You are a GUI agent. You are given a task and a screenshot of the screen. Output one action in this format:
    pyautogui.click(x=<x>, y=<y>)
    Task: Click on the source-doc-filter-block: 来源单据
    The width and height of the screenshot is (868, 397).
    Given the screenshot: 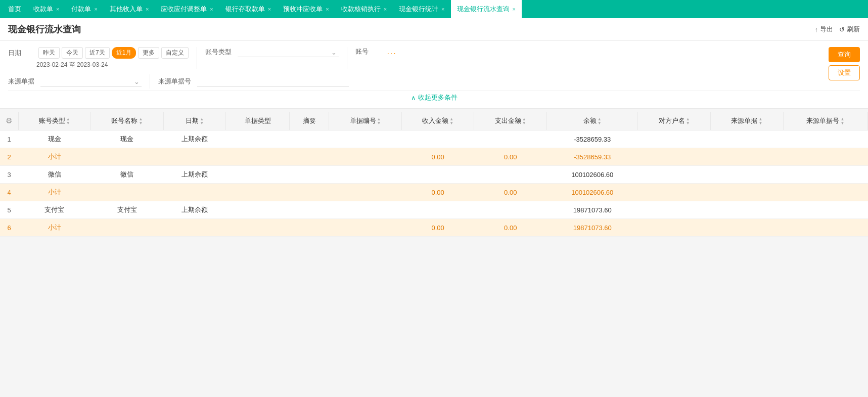 What is the action you would take?
    pyautogui.click(x=75, y=81)
    